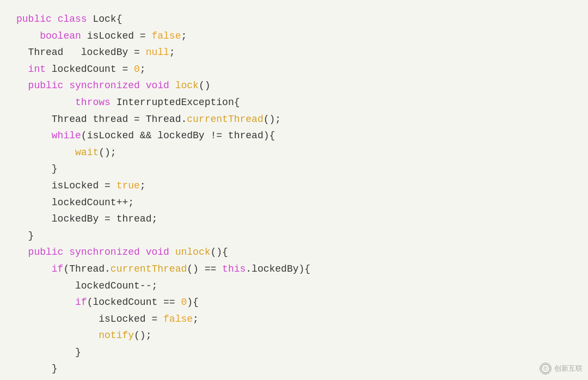 Image resolution: width=588 pixels, height=380 pixels. I want to click on watermark: © 创新互联, so click(561, 369).